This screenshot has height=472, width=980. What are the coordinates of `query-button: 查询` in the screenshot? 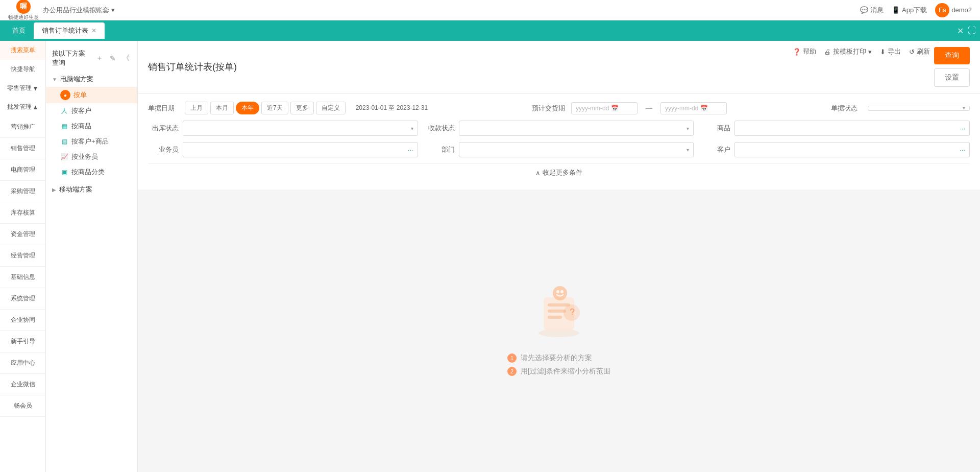 It's located at (952, 56).